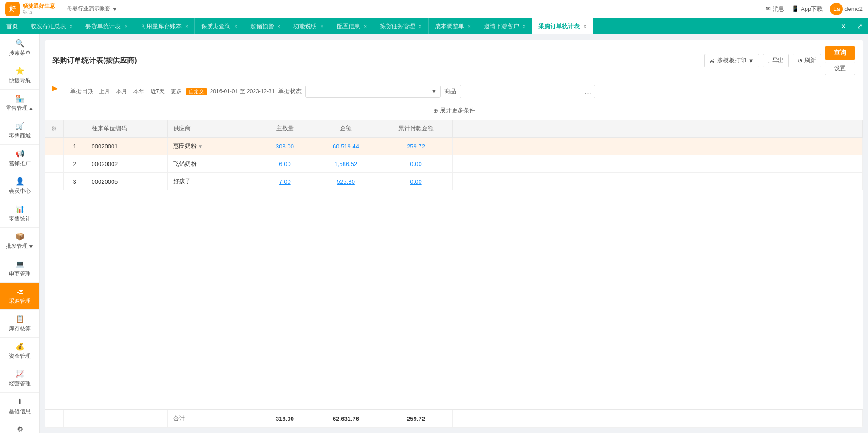 The height and width of the screenshot is (433, 868). Describe the element at coordinates (122, 91) in the screenshot. I see `date-shortcut-thismonth: 本月` at that location.